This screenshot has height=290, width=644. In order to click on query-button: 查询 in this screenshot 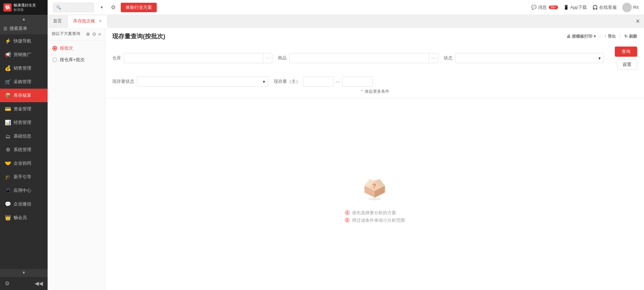, I will do `click(626, 52)`.